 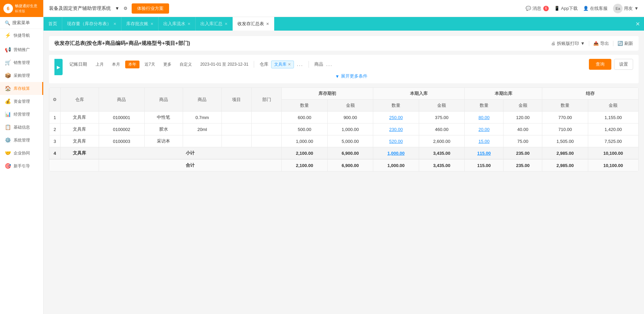 I want to click on date-btn-this-year: 本年, so click(x=132, y=65).